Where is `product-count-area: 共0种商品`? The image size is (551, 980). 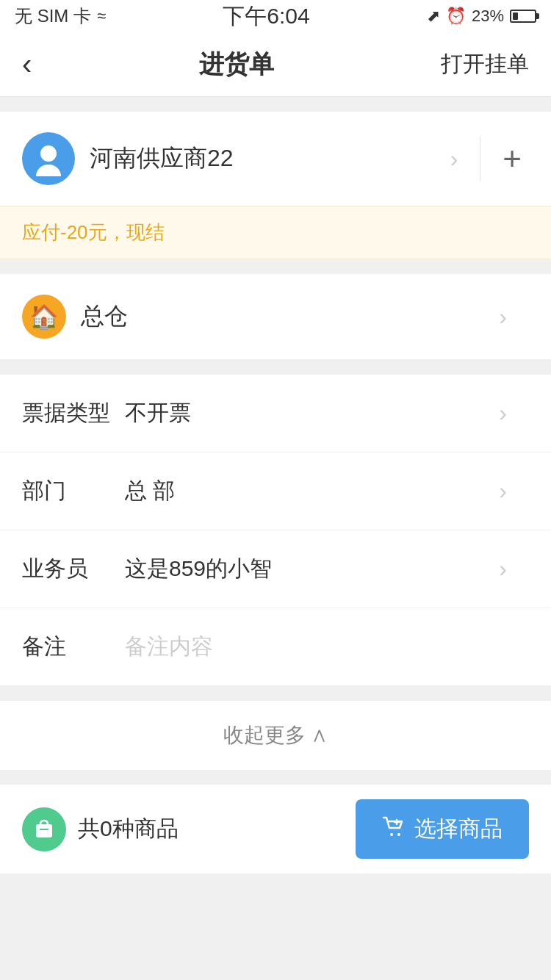
product-count-area: 共0种商品 is located at coordinates (100, 829).